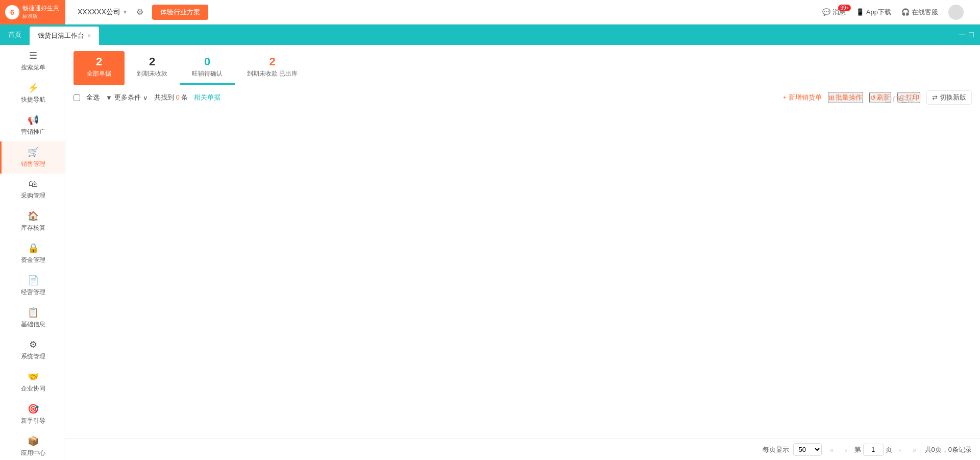 The height and width of the screenshot is (460, 980). I want to click on logo-char: 6, so click(12, 12).